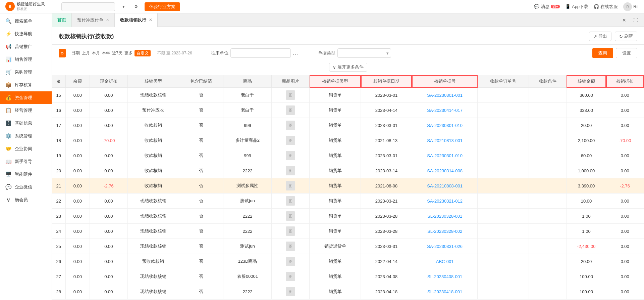  I want to click on cell-writeoff-discount: 0.00, so click(625, 216).